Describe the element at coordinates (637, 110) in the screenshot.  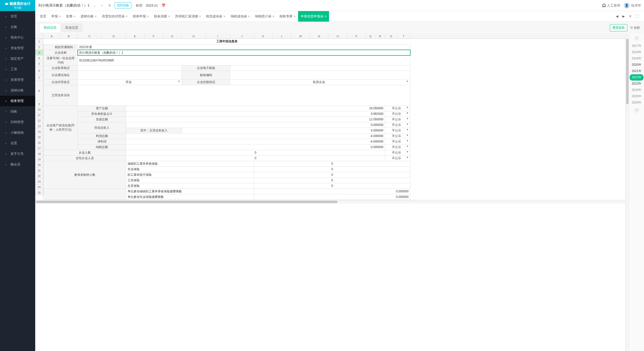
I see `year-down-icon: ˅` at that location.